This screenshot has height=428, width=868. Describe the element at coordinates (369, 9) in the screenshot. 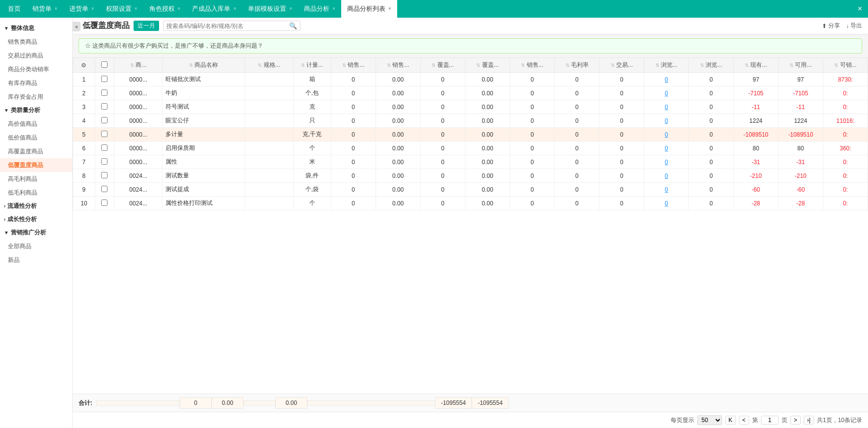

I see `nav-product-analysis-list: 商品分析列表 ×` at that location.